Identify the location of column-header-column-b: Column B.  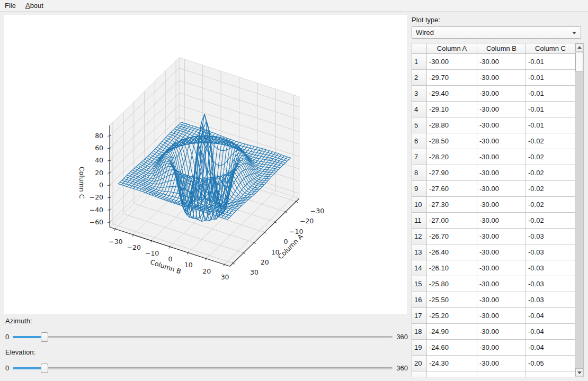
(502, 49).